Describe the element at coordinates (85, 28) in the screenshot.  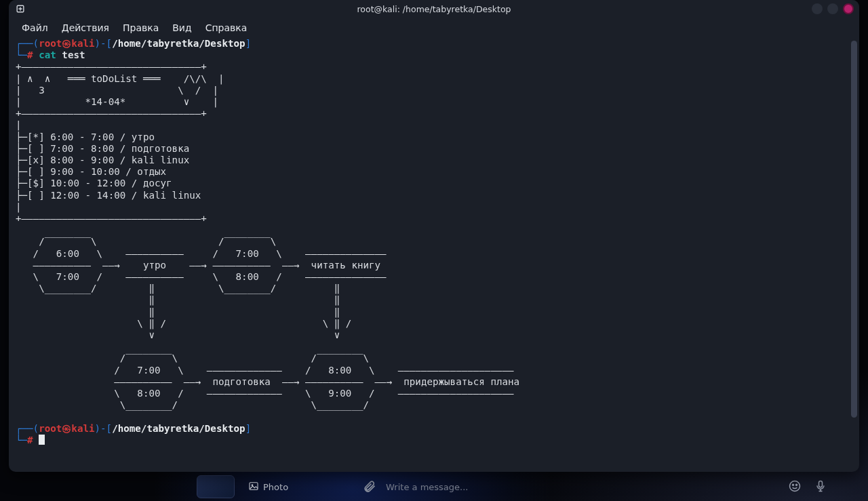
I see `menu-actions: Действия` at that location.